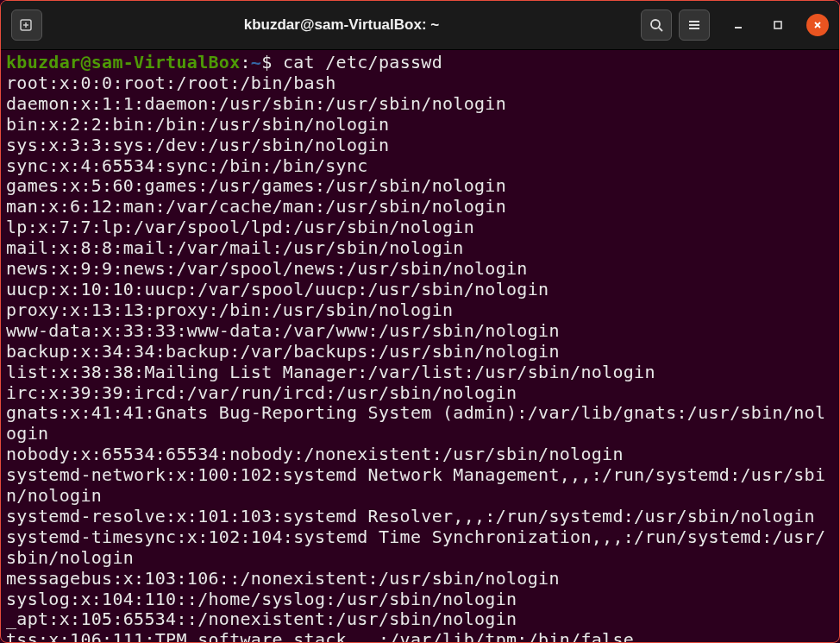  I want to click on new-tab-button, so click(27, 25).